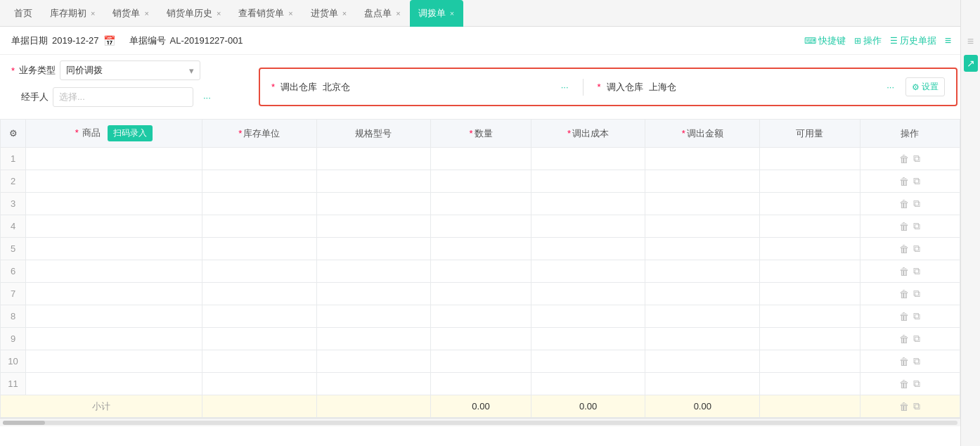 The height and width of the screenshot is (446, 980). I want to click on layout-list-icon: ≡, so click(948, 41).